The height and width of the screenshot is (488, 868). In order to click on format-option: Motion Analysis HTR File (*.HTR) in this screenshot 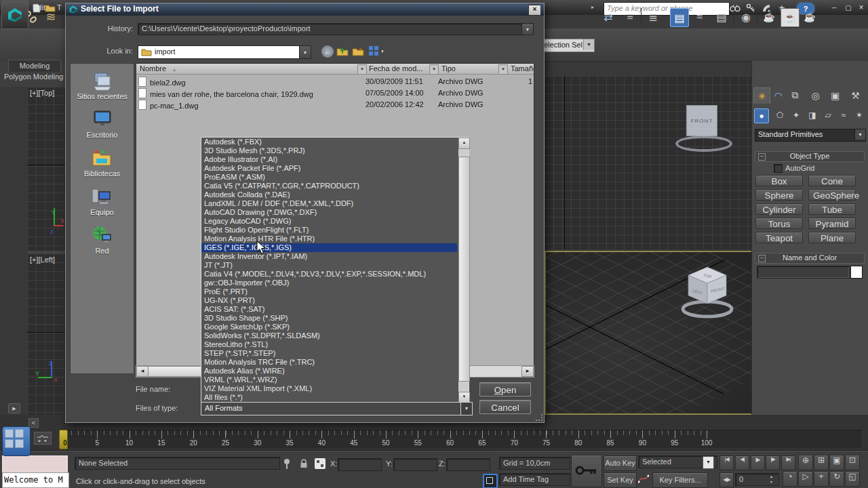, I will do `click(330, 239)`.